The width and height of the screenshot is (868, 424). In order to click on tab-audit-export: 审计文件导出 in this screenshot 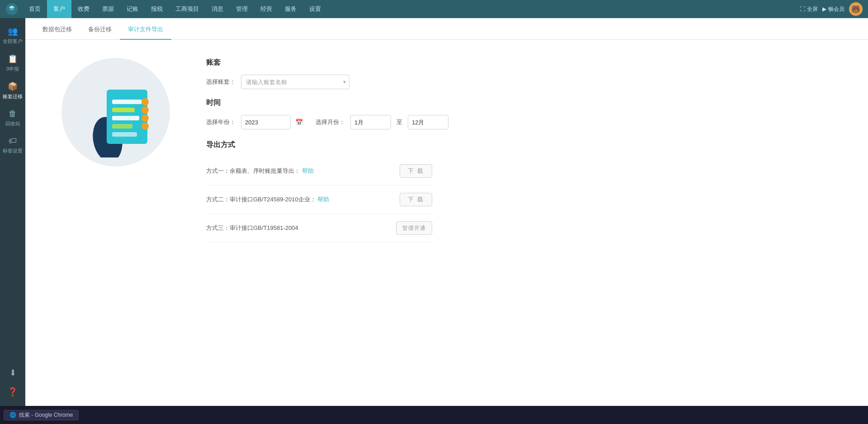, I will do `click(146, 33)`.